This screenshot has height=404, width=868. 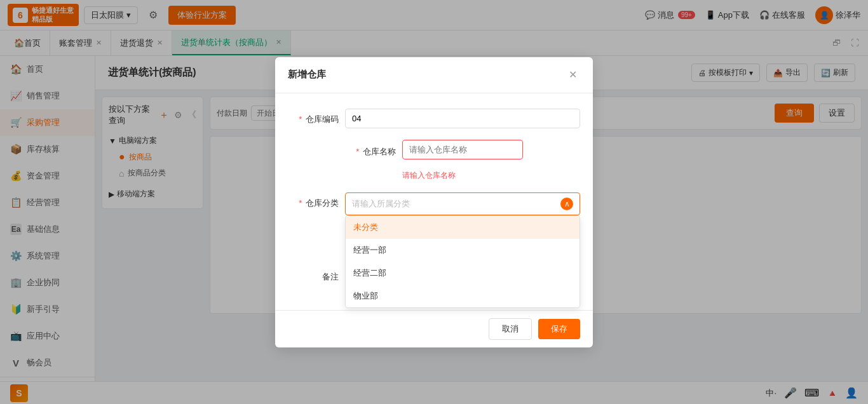 I want to click on category-label: * 仓库分类, so click(x=313, y=201).